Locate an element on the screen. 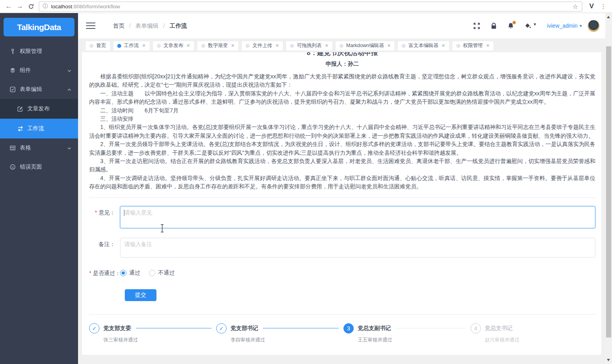  scrollbar-down-arrow is located at coordinates (608, 360).